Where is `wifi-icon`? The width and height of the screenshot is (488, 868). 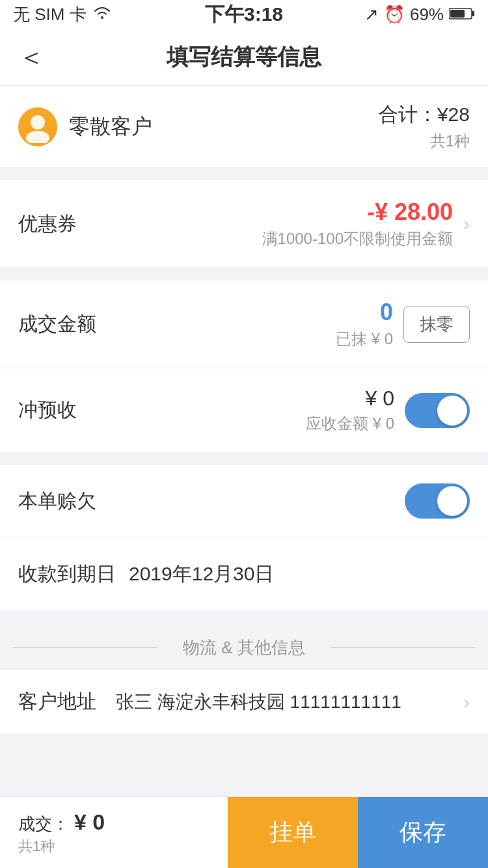 wifi-icon is located at coordinates (102, 14).